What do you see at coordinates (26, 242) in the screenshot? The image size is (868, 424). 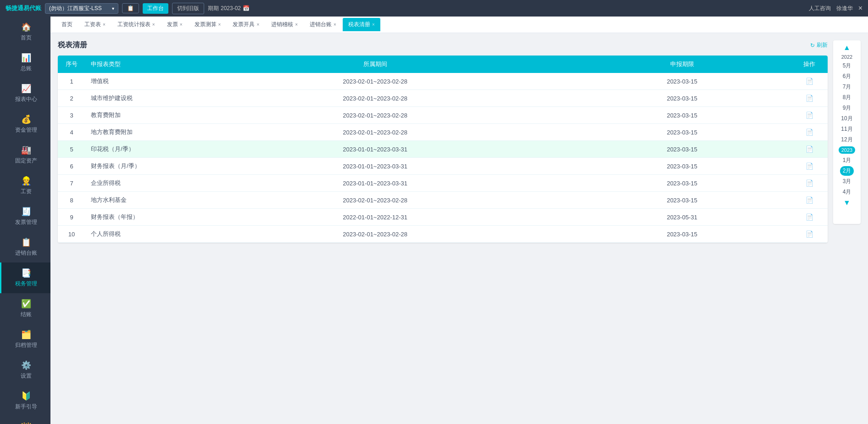 I see `inout-icon: 📋` at bounding box center [26, 242].